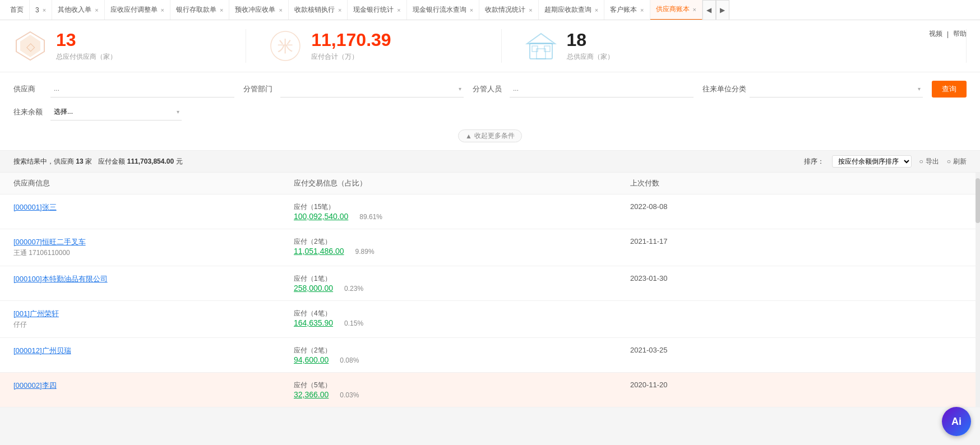  I want to click on supplier-link-2: [000007]恒旺二手叉车, so click(49, 242).